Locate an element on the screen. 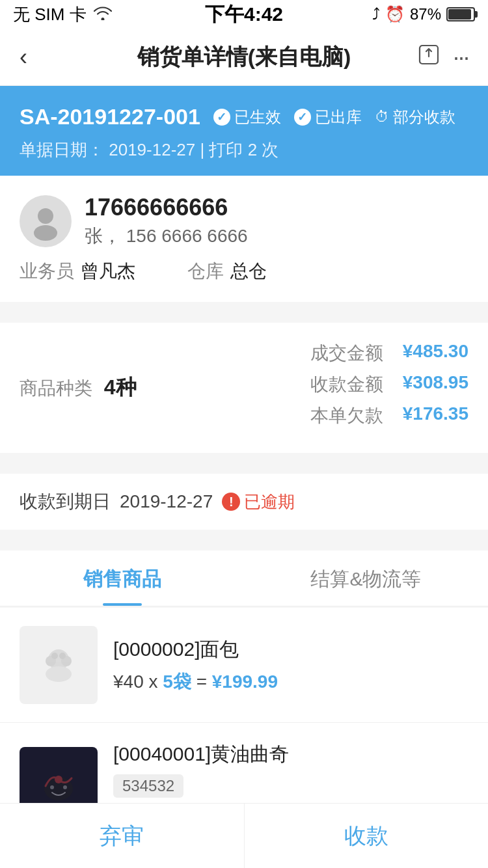  status-bar: 无 SIM 卡 下午4:42 ⤴ ⏰ 87% is located at coordinates (244, 14).